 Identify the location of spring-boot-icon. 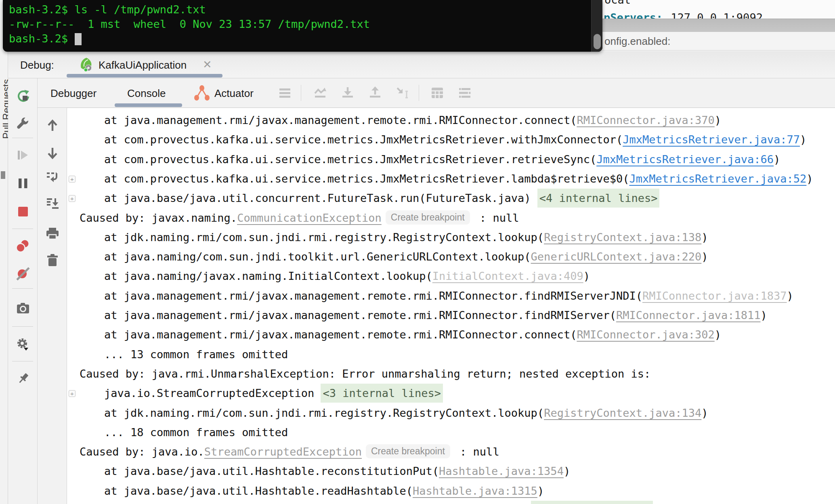
(86, 65).